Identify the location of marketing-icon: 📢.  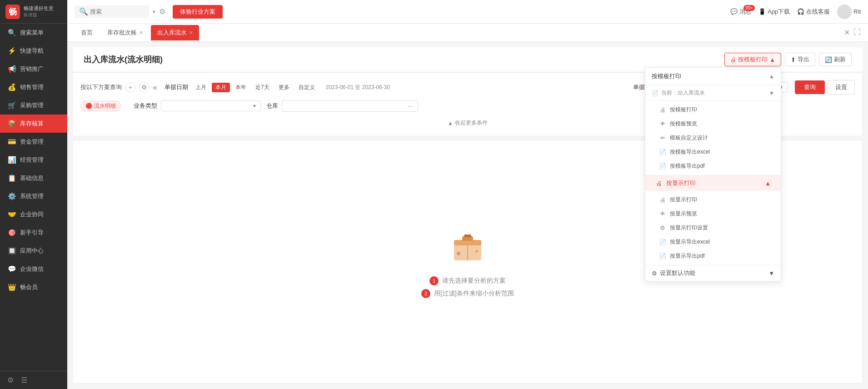
(12, 69).